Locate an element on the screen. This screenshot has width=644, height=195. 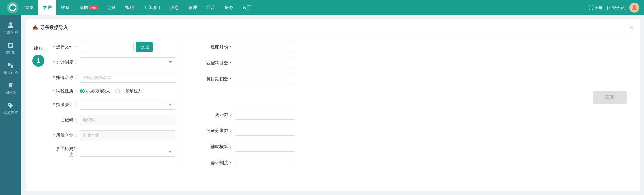
voucher-row: 凭证数： is located at coordinates (418, 115).